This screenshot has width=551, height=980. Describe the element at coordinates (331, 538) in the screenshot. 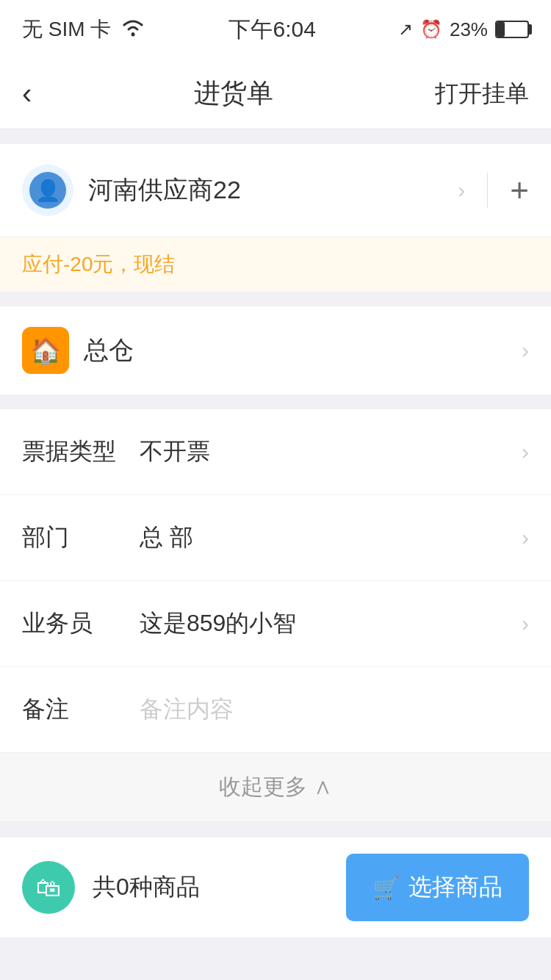

I see `department-value: 总 部` at that location.